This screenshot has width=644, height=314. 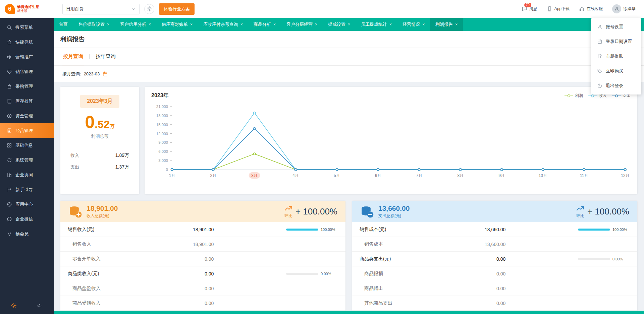 I want to click on tab-商品分析: 商品分析×, so click(x=265, y=24).